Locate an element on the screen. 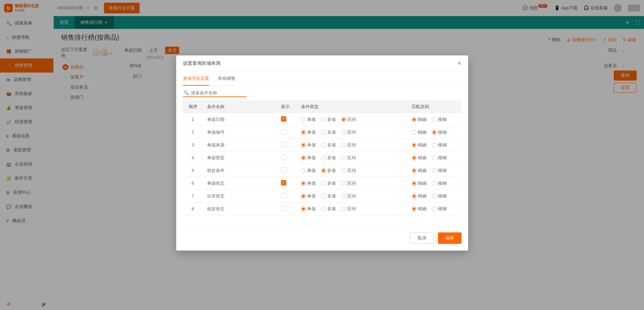  row-name: 开票状态 is located at coordinates (240, 216).